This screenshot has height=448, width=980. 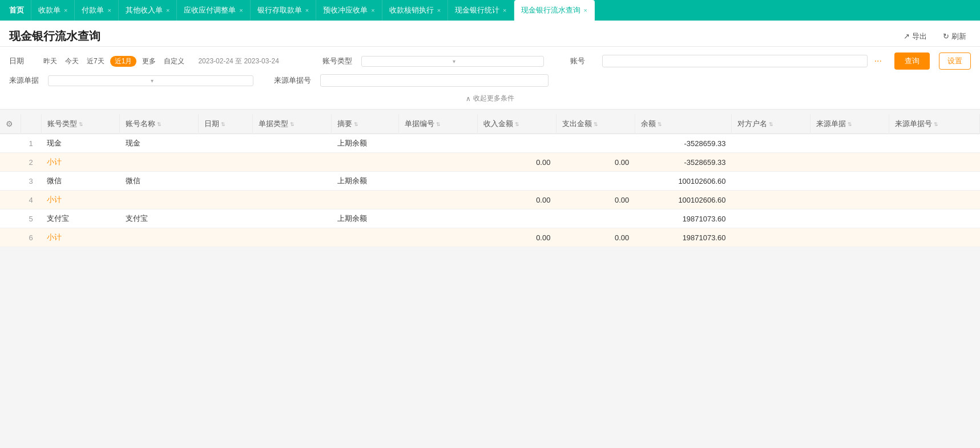 I want to click on account-label: 账号, so click(x=582, y=61).